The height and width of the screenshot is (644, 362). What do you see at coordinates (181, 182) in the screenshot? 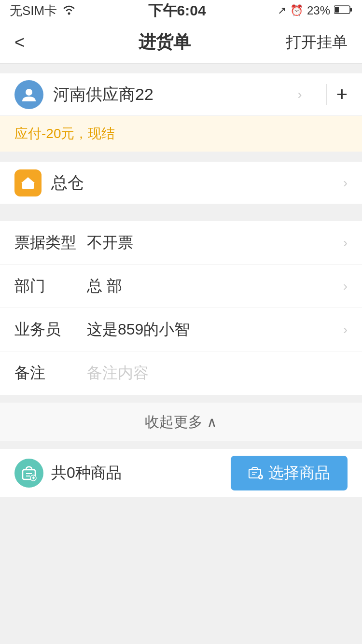
I see `warehouse-row: 总仓 ›` at bounding box center [181, 182].